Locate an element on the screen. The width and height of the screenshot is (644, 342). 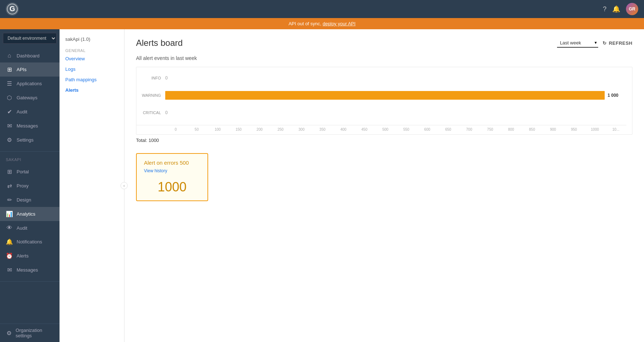
sakapi-section-label: SAKAPI is located at coordinates (30, 159).